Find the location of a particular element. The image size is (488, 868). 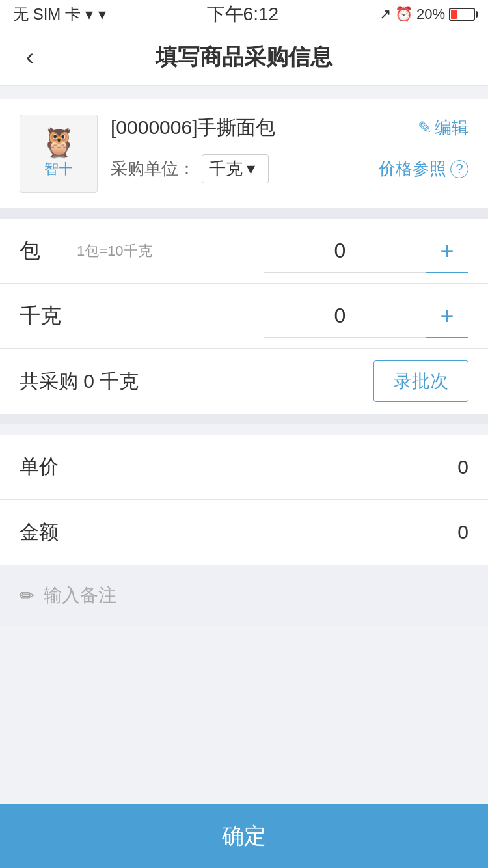

status-time: 下午6:12 is located at coordinates (243, 14).